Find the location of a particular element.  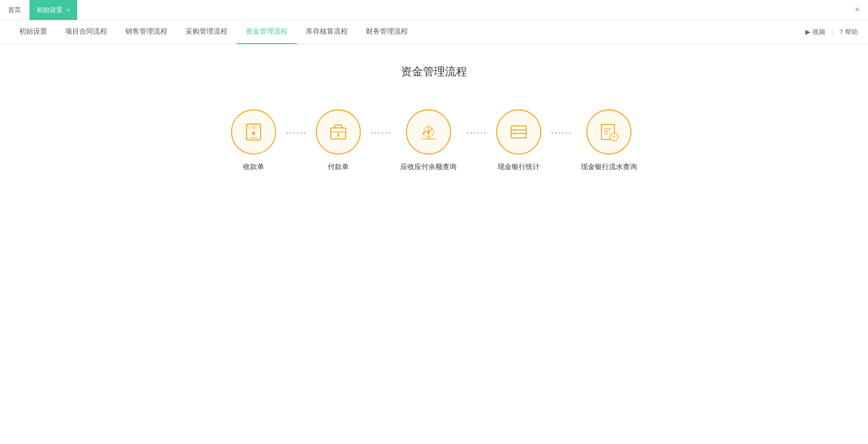

receipt-label: 收款单 is located at coordinates (254, 167).